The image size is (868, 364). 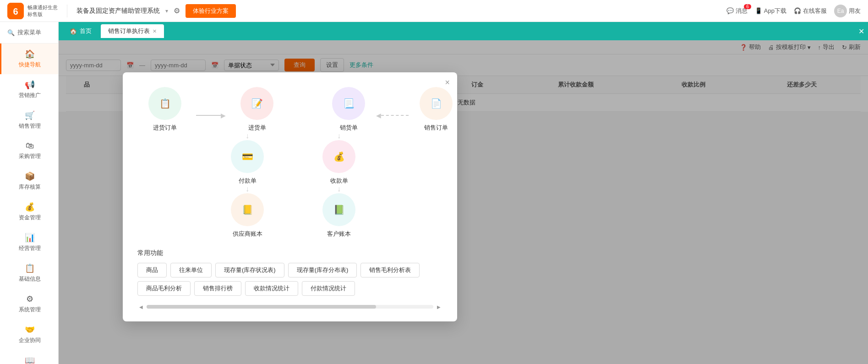 What do you see at coordinates (29, 243) in the screenshot?
I see `sidebar-item-operation: 📊经营管理` at bounding box center [29, 243].